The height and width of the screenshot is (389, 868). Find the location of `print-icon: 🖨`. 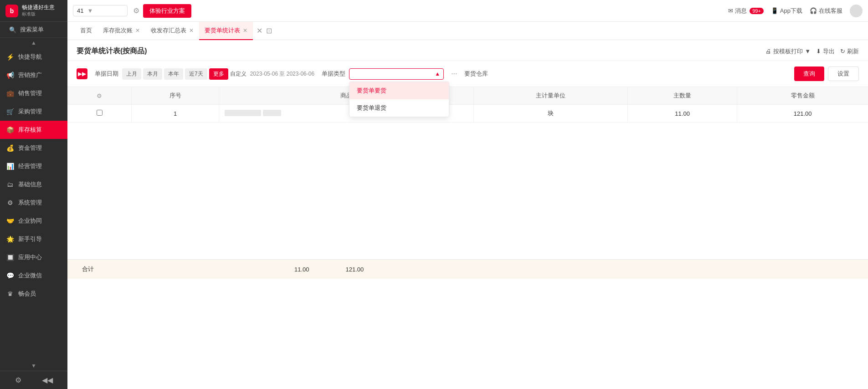

print-icon: 🖨 is located at coordinates (768, 51).